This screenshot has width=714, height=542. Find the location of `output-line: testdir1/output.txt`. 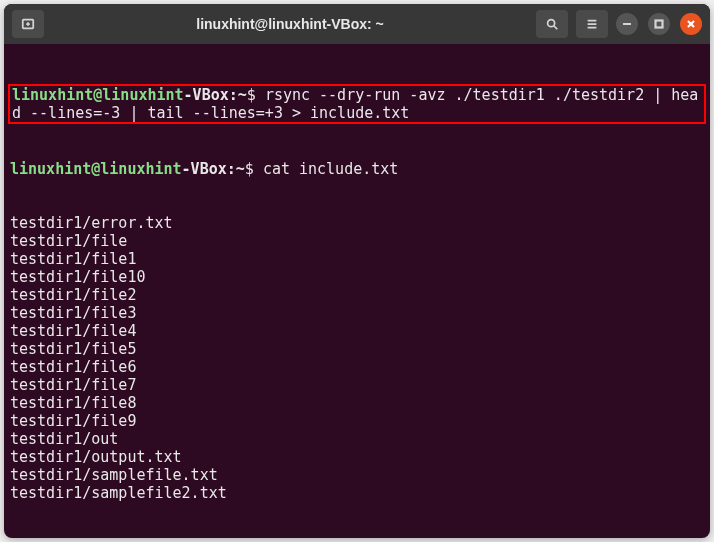

output-line: testdir1/output.txt is located at coordinates (357, 457).